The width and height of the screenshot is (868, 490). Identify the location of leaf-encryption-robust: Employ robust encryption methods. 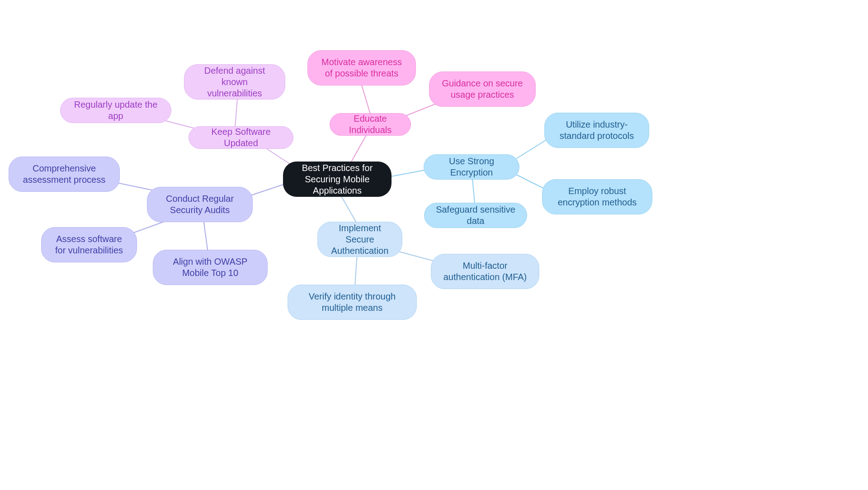
(597, 197).